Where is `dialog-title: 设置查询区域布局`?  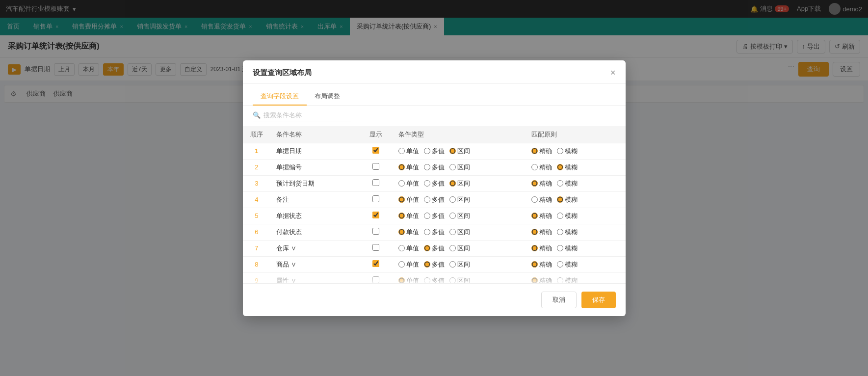
dialog-title: 设置查询区域布局 is located at coordinates (282, 73).